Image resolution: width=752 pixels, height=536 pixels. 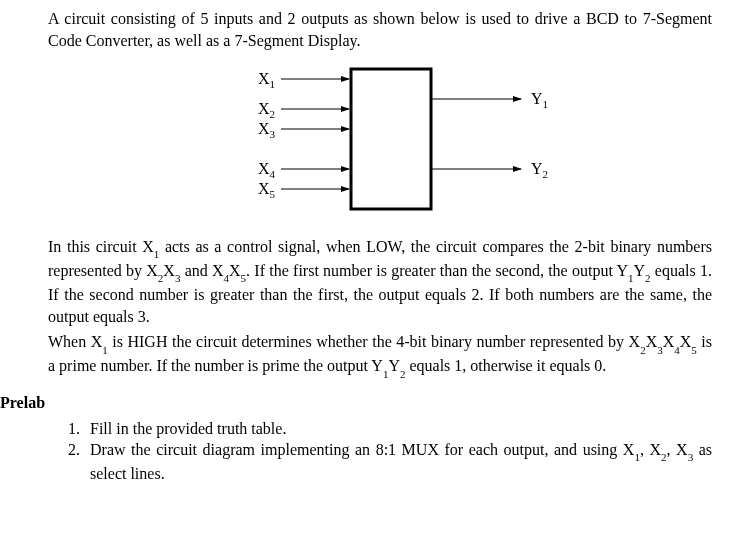 What do you see at coordinates (401, 429) in the screenshot?
I see `list-body: Fill in the provided truth table.` at bounding box center [401, 429].